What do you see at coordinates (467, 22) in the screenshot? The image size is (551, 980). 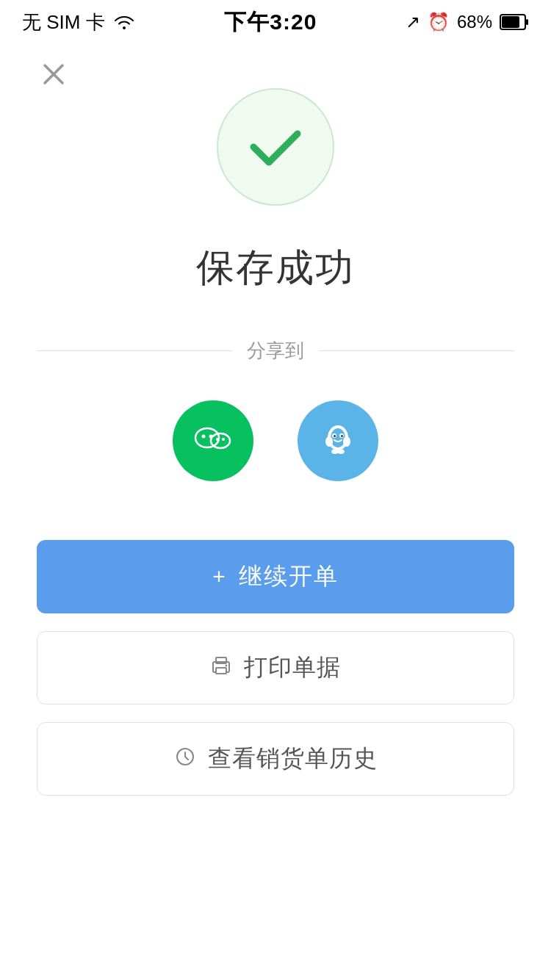 I see `status-indicators: ↗ ⏰ 68%` at bounding box center [467, 22].